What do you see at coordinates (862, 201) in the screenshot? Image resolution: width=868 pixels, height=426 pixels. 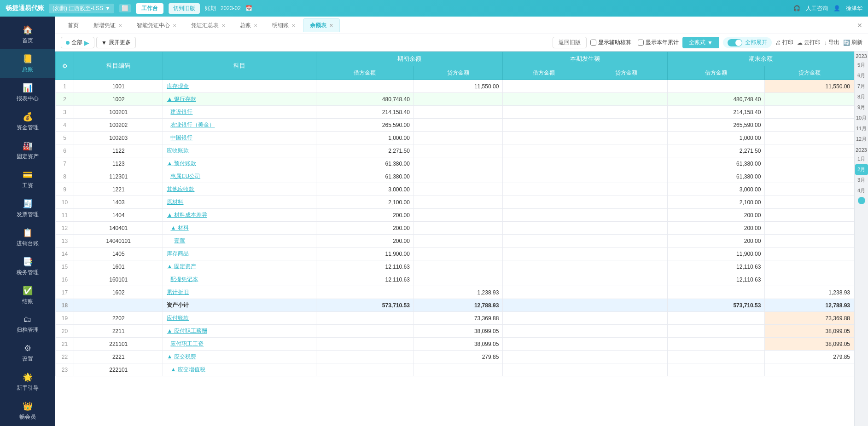 I see `panel-dot-button` at bounding box center [862, 201].